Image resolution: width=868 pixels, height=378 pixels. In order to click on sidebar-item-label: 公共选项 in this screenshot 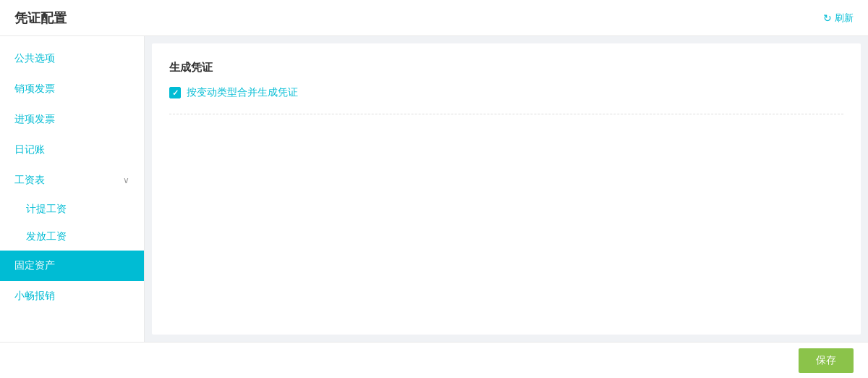, I will do `click(35, 59)`.